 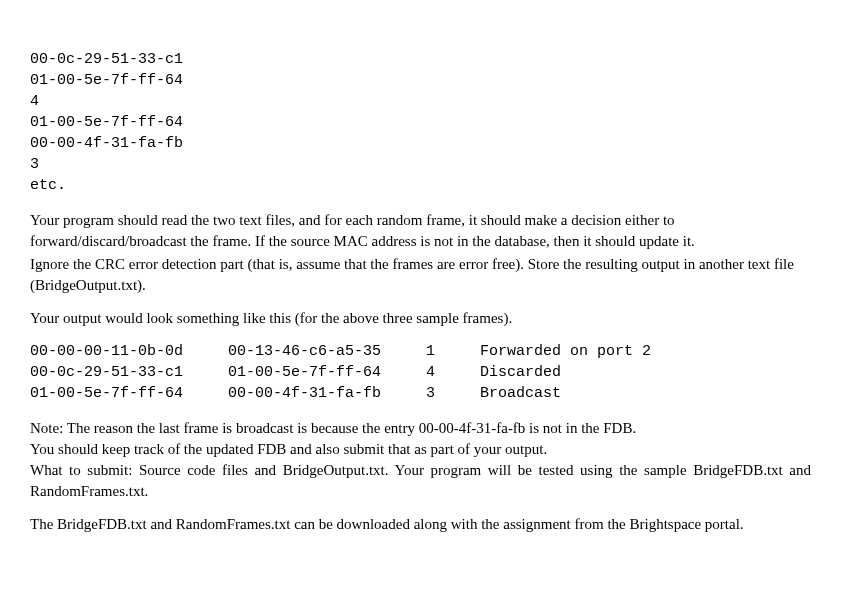 I want to click on paragraph-download-info: The BridgeFDB.txt and RandomFrames.txt c…, so click(x=420, y=524).